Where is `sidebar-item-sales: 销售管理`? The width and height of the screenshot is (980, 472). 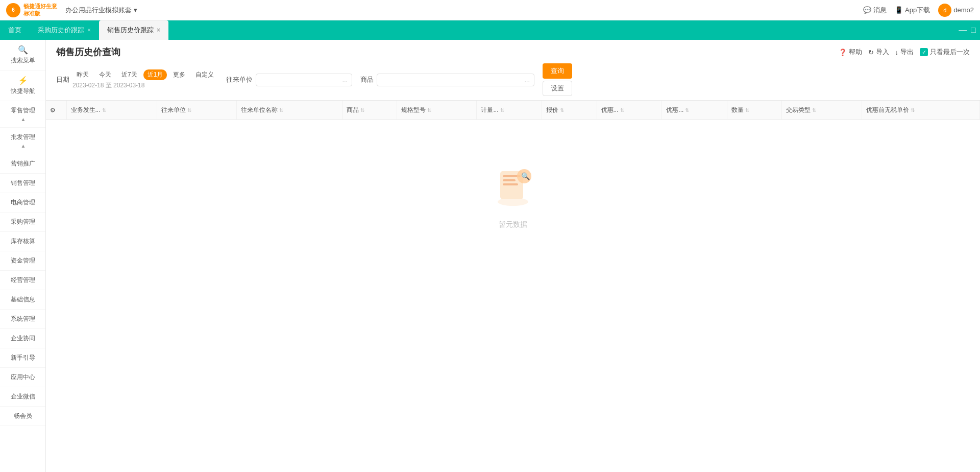 sidebar-item-sales: 销售管理 is located at coordinates (22, 183).